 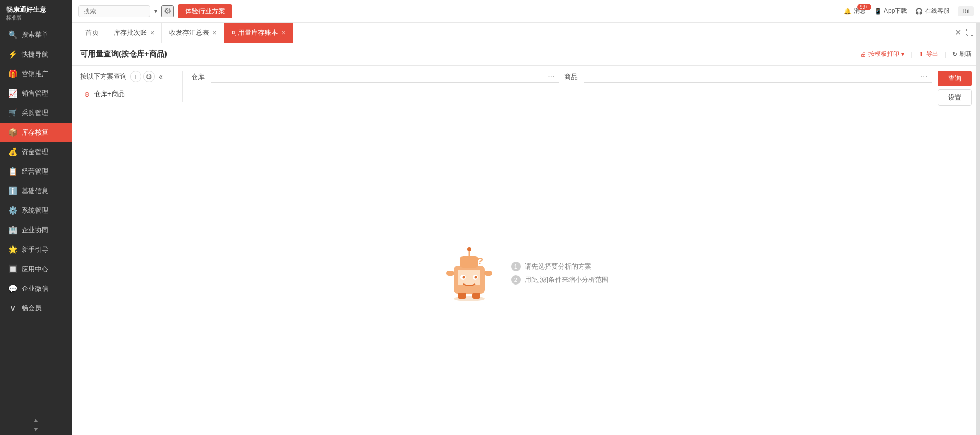 What do you see at coordinates (128, 94) in the screenshot?
I see `scheme-item-warehouse-product: ⊕ 仓库+商品` at bounding box center [128, 94].